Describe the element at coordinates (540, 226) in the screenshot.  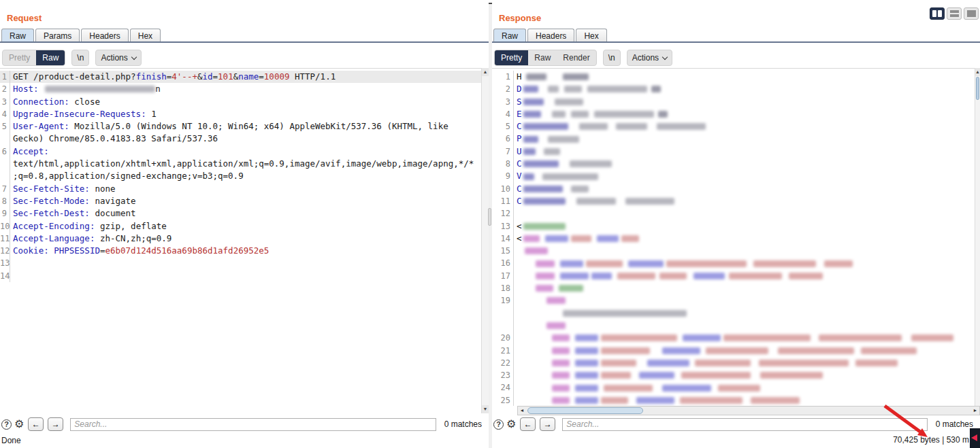
I see `line-content: <` at that location.